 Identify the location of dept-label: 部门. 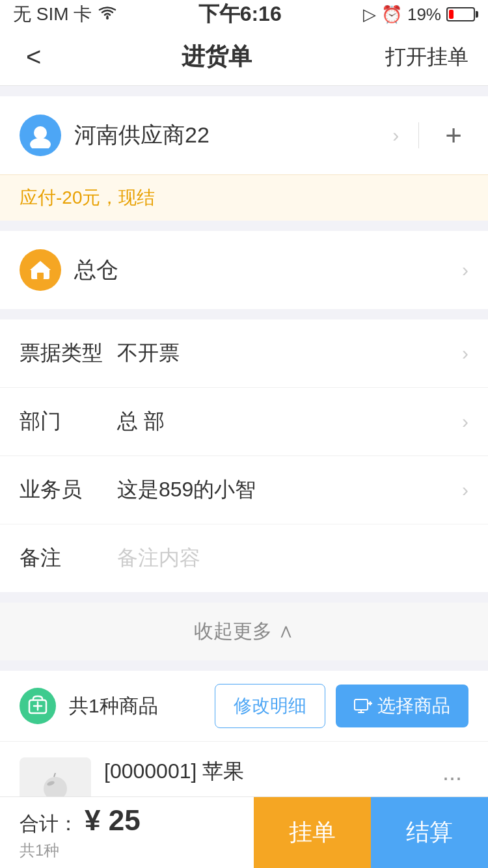
(65, 422).